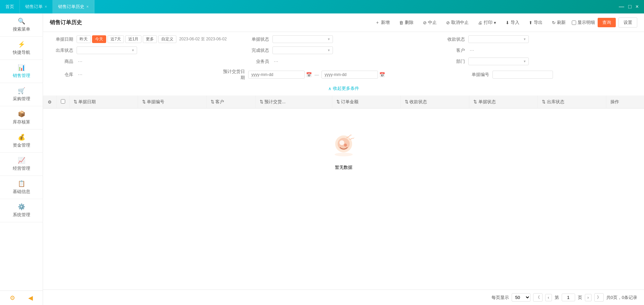 This screenshot has height=305, width=644. I want to click on th-check, so click(63, 102).